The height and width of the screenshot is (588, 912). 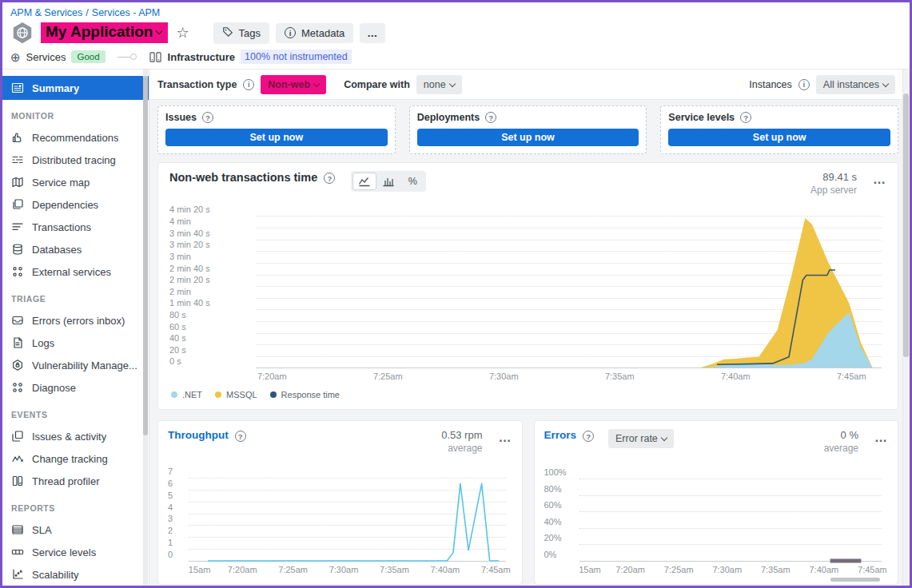 I want to click on sidebar-section-title-monitor: MONITOR, so click(x=80, y=116).